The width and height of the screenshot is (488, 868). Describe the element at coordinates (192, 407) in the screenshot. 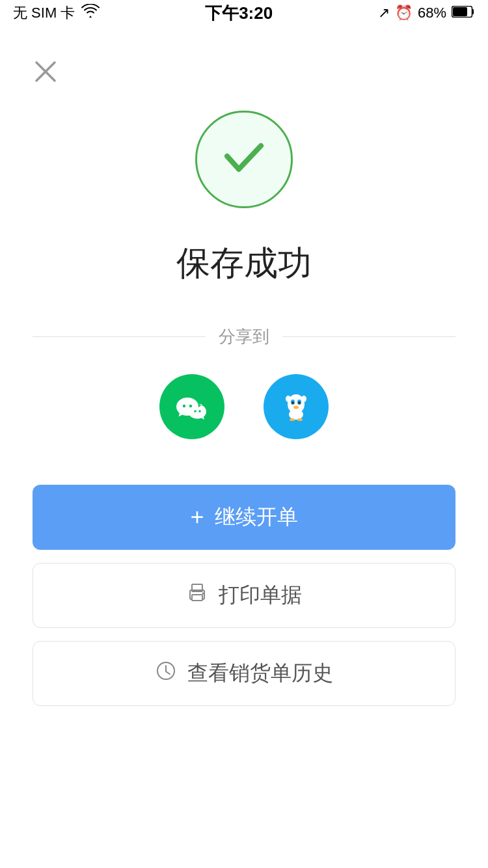

I see `wechat-icon` at that location.